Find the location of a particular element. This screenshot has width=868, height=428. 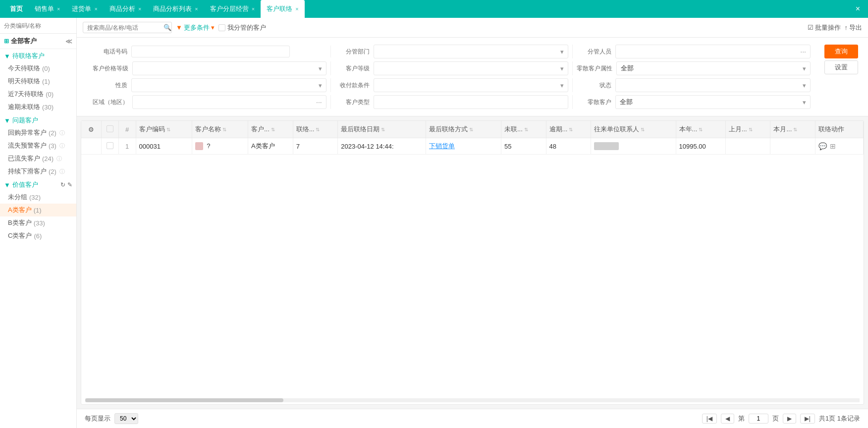

col-checkbox is located at coordinates (110, 130).